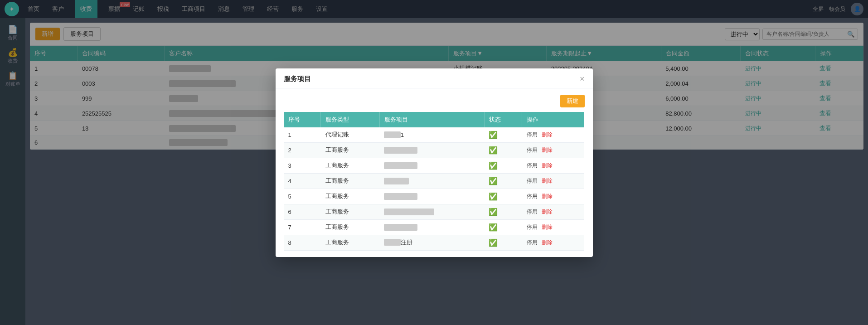  I want to click on modal-toolbar: 新建, so click(434, 101).